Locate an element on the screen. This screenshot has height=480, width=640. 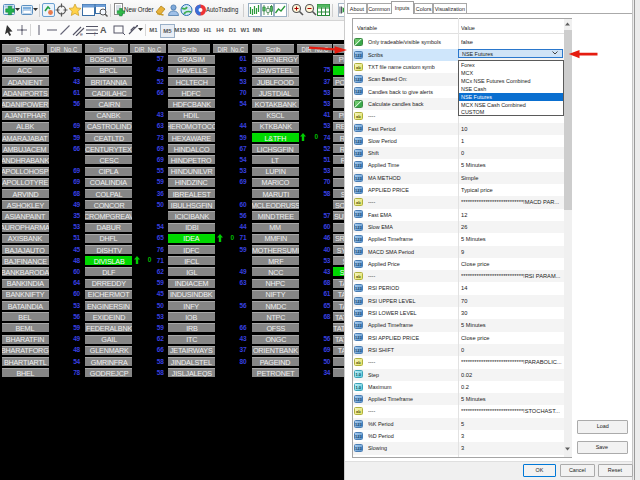
svg-text: e is located at coordinates (82, 34).